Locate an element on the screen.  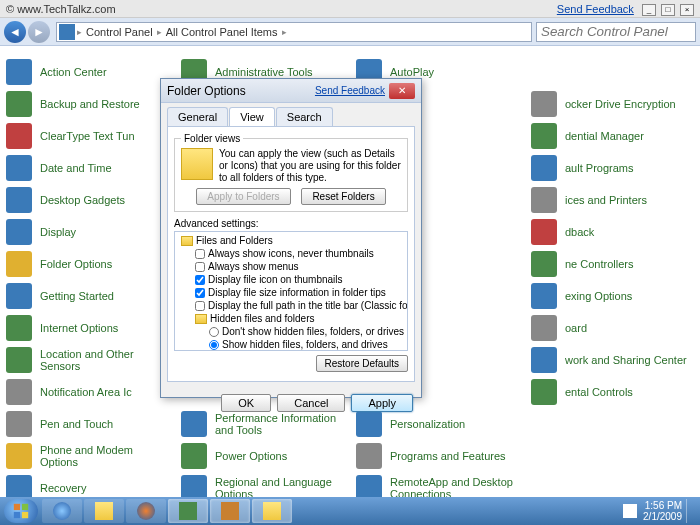
dialog-close-button: ✕ is located at coordinates (402, 91).